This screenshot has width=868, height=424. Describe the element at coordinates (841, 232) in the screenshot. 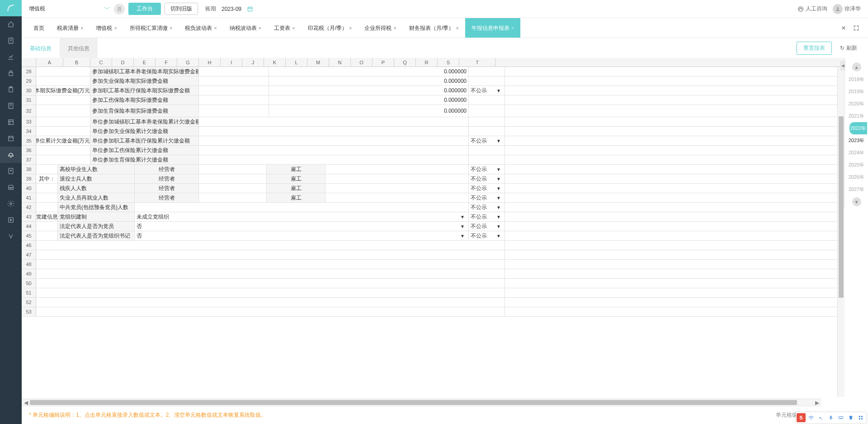

I see `vertical-scrollbar` at that location.